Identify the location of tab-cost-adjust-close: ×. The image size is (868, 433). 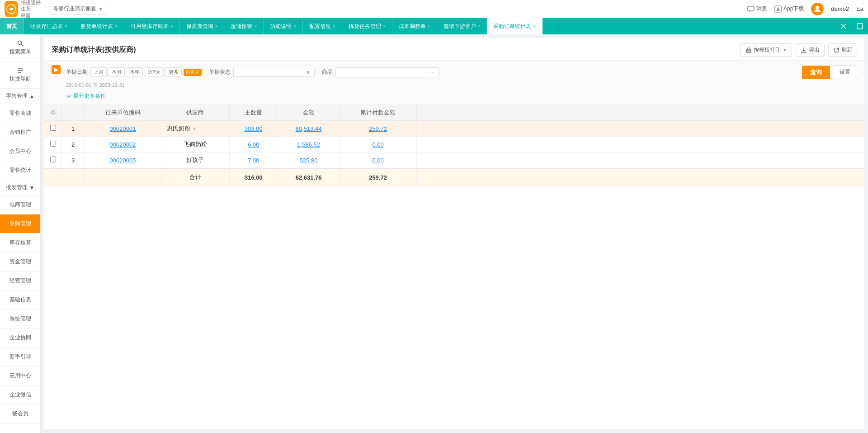
(429, 26).